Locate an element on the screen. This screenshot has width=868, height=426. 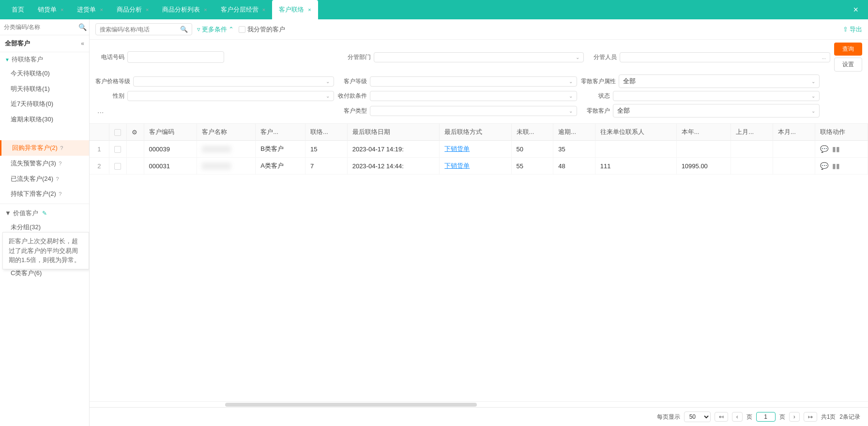
row1-grade: B类客户 is located at coordinates (281, 149).